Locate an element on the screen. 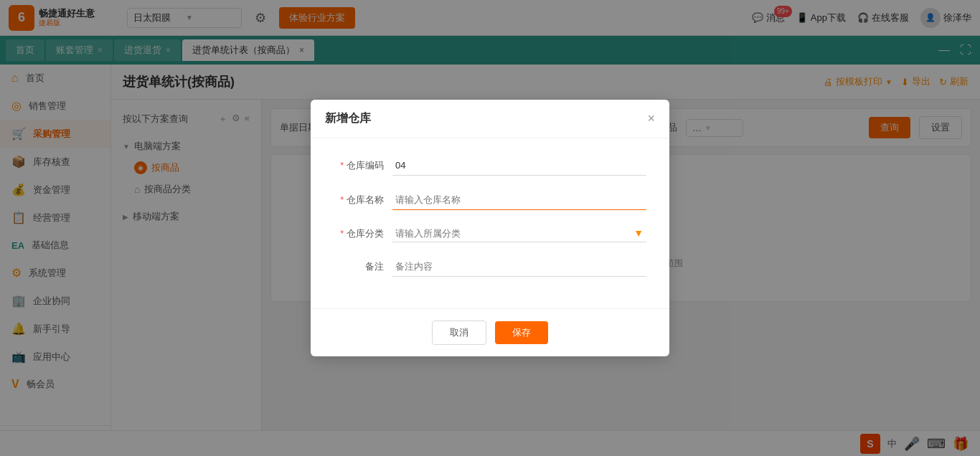 This screenshot has height=456, width=980. dialog-close-icon: × is located at coordinates (651, 119).